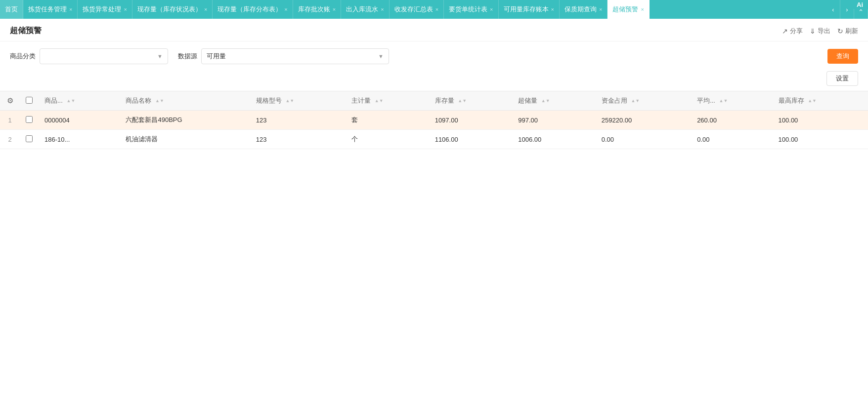  I want to click on col-name-label: 商品名称, so click(138, 101).